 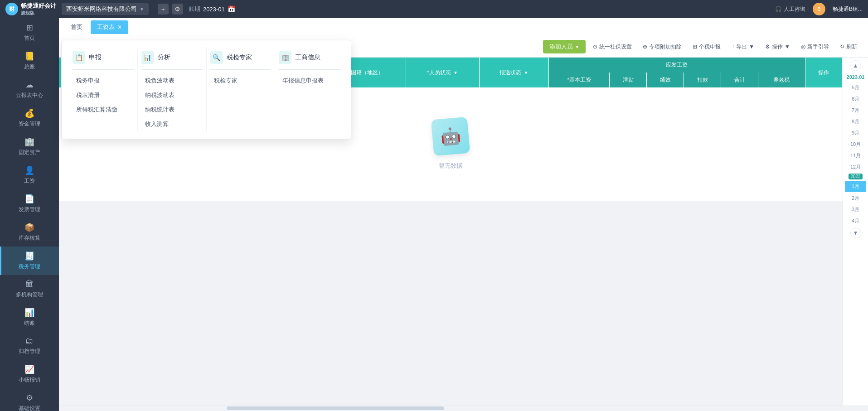 What do you see at coordinates (194, 9) in the screenshot?
I see `period-label: 账期` at bounding box center [194, 9].